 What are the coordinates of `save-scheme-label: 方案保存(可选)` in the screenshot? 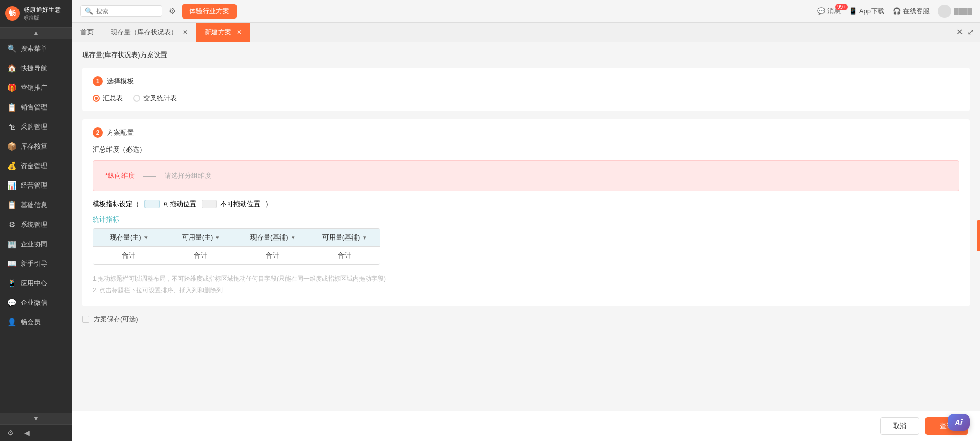 It's located at (116, 319).